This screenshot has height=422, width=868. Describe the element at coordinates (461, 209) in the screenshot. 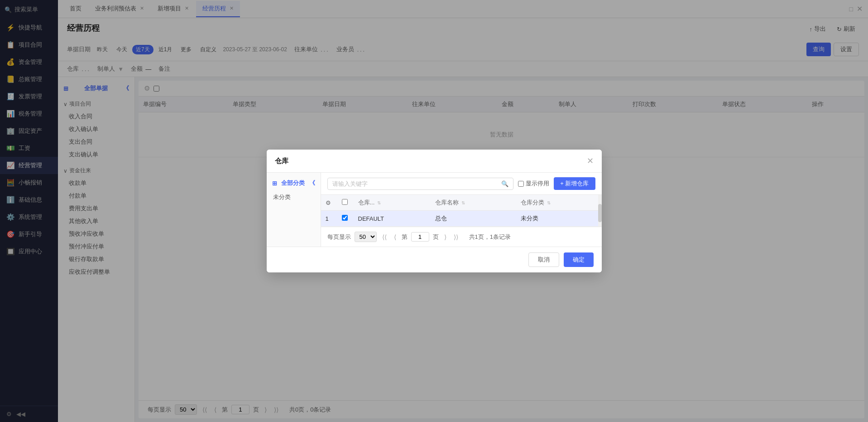

I see `modal-right-panel: 🔍 显示停用 + 新增仓库 ⚙` at that location.